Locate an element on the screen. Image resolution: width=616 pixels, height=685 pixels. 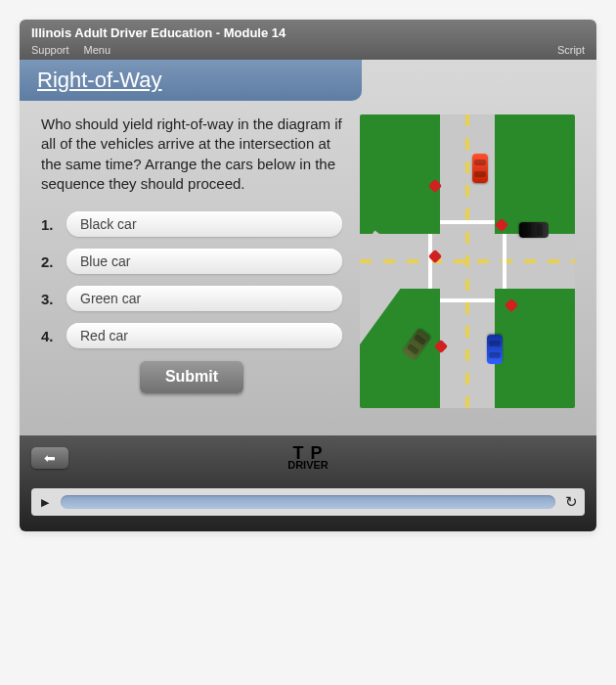
menubar: Support Menu Script is located at coordinates (308, 51).